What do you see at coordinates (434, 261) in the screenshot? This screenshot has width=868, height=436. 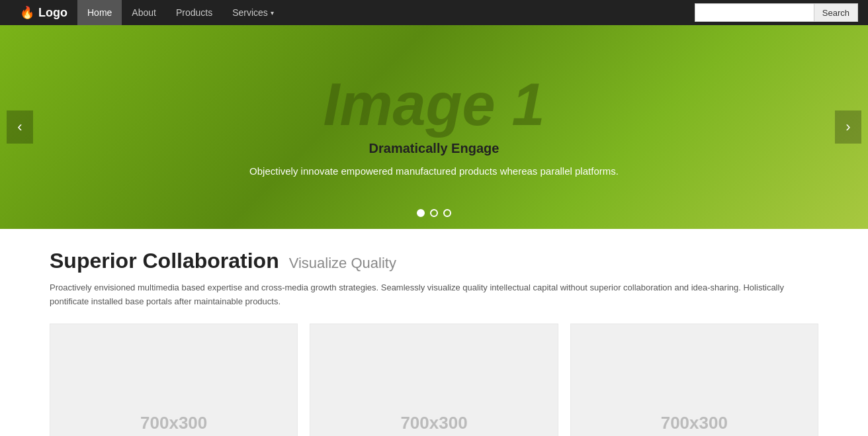 I see `section-heading: Superior Collaboration Visualize Quality` at bounding box center [434, 261].